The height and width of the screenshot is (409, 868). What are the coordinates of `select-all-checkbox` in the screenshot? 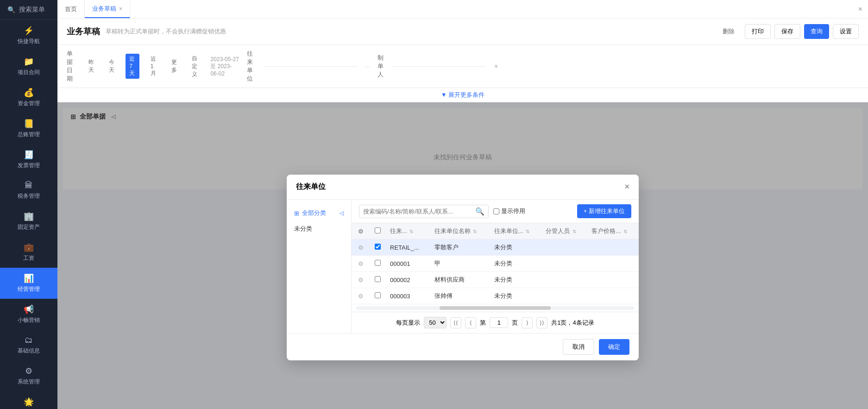 It's located at (378, 231).